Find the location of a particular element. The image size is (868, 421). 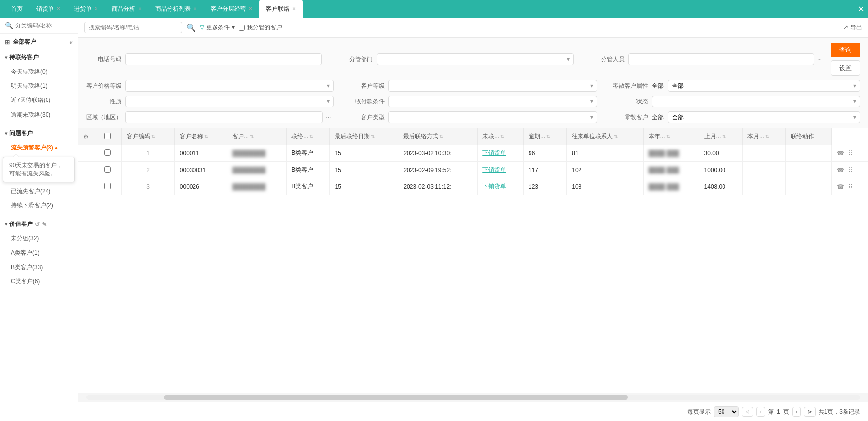

last-page-btn: ⊳ is located at coordinates (810, 412).